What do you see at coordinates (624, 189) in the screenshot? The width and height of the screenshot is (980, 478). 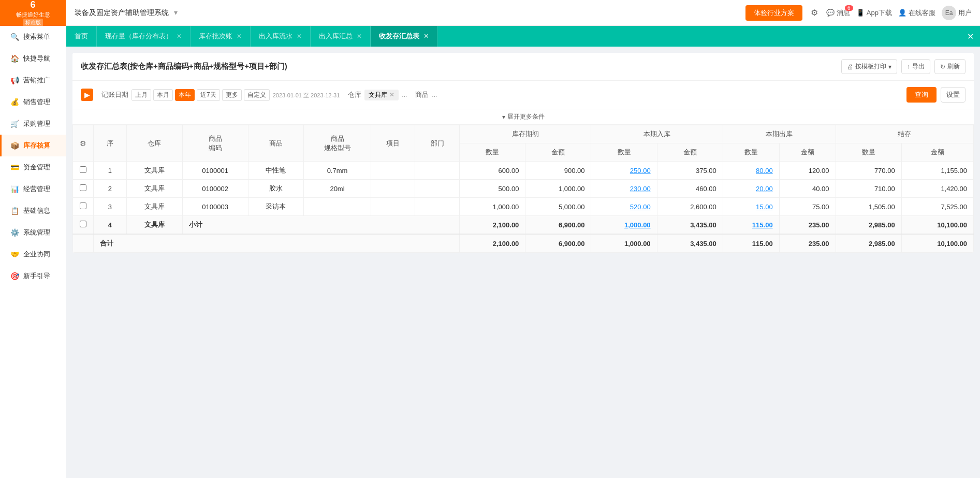 I see `row-in-qty: 230.00` at bounding box center [624, 189].